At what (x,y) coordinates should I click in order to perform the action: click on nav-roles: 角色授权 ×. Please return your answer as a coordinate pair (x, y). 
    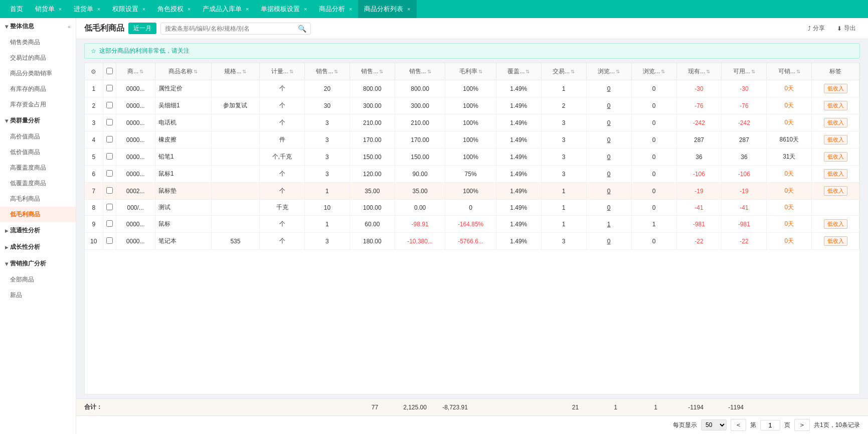
    Looking at the image, I should click on (174, 9).